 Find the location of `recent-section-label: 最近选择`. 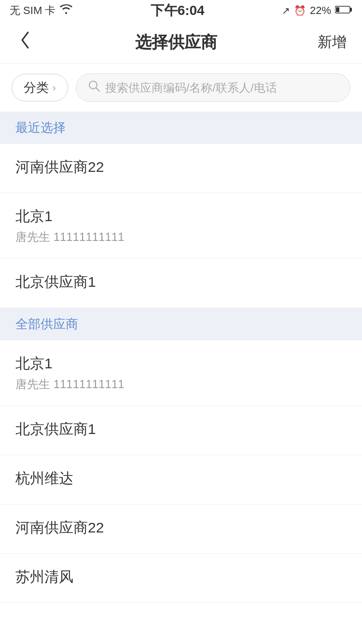

recent-section-label: 最近选择 is located at coordinates (41, 127).